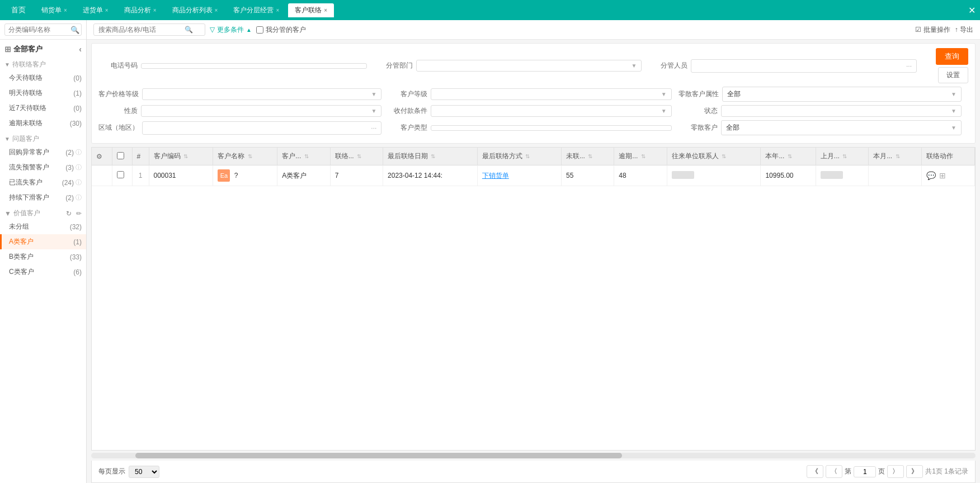 This screenshot has width=980, height=483. Describe the element at coordinates (804, 66) in the screenshot. I see `manager-input: ···` at that location.